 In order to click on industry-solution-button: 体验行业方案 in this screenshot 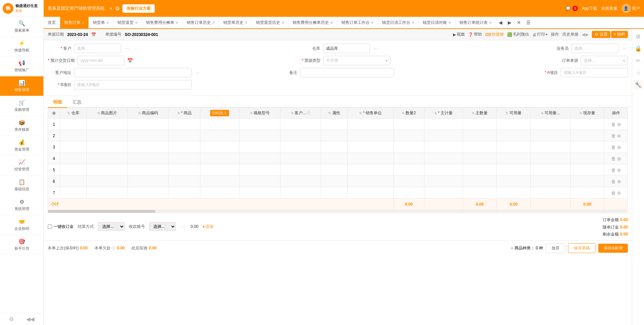, I will do `click(139, 9)`.